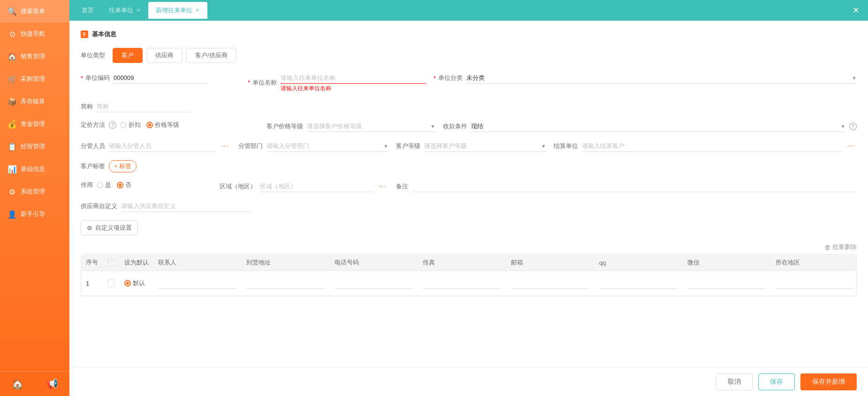 The width and height of the screenshot is (868, 396). What do you see at coordinates (639, 263) in the screenshot?
I see `col-qq: qq` at bounding box center [639, 263].